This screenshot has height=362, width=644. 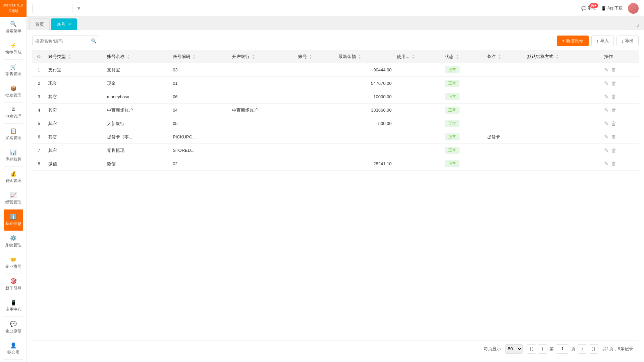 What do you see at coordinates (66, 41) in the screenshot?
I see `toolbar-left: 🔍` at bounding box center [66, 41].